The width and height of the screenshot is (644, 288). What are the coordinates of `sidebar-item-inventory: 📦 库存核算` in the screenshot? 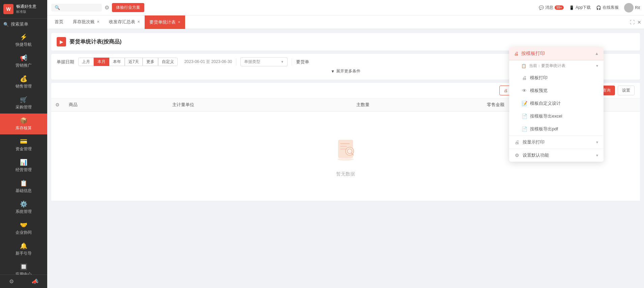 It's located at (24, 124).